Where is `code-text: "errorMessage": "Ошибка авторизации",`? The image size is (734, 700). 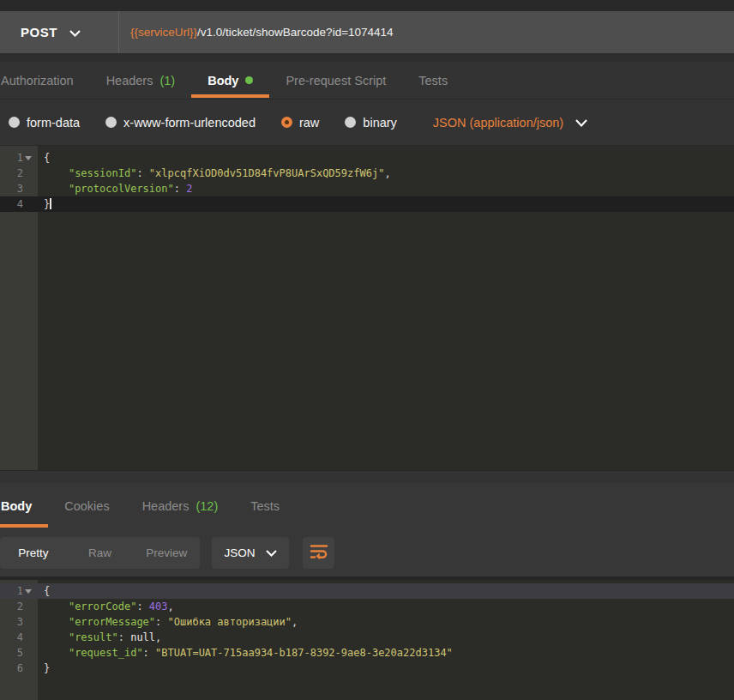 code-text: "errorMessage": "Ошибка авторизации", is located at coordinates (168, 622).